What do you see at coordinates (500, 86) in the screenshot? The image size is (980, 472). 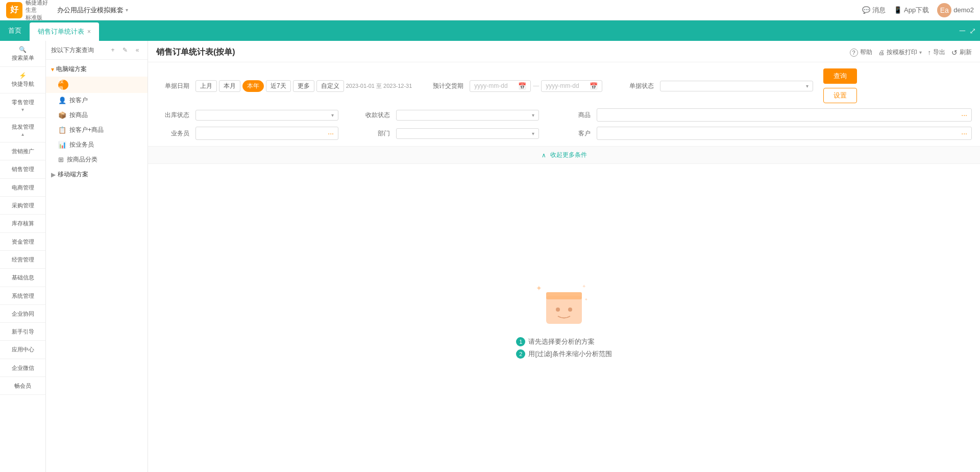 I see `date-from-input: yyyy-mm-dd 📅` at bounding box center [500, 86].